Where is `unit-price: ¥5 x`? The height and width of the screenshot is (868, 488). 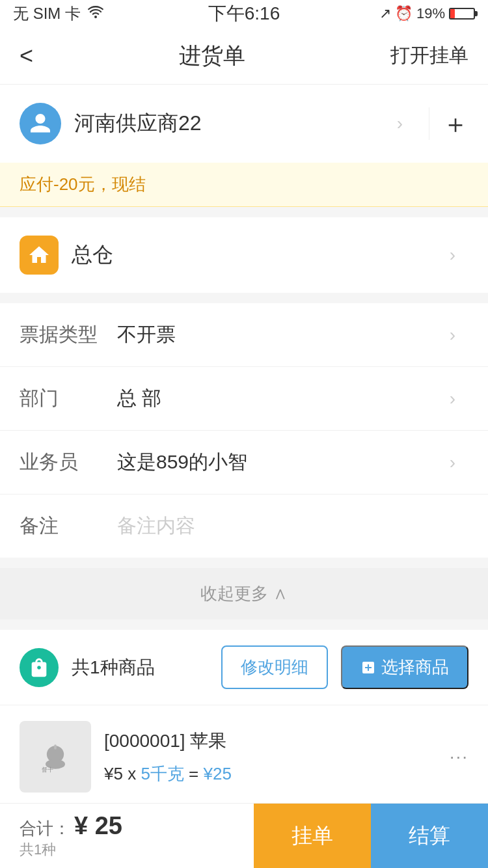
unit-price: ¥5 x is located at coordinates (122, 774).